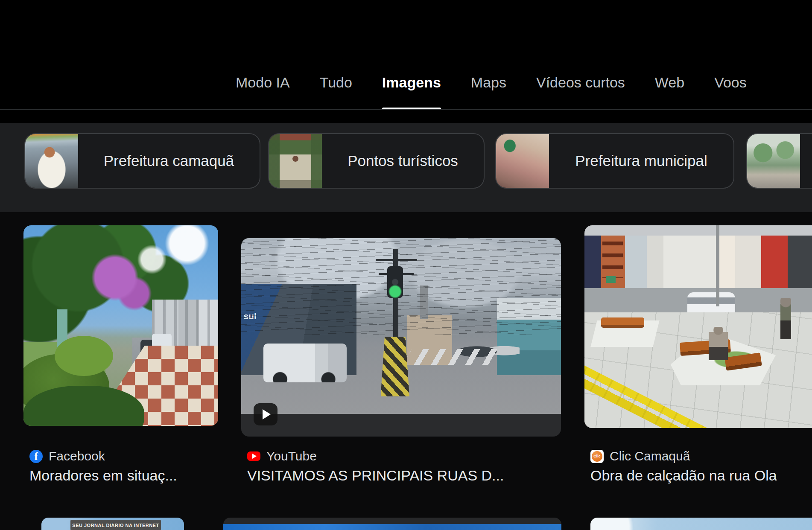  Describe the element at coordinates (641, 161) in the screenshot. I see `chip-label: Prefeitura municipal` at that location.